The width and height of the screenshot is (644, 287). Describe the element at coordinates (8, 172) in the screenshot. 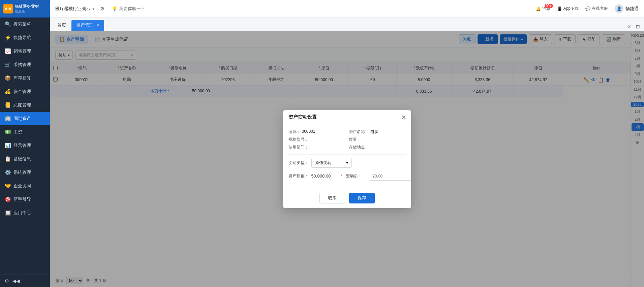

I see `system-icon: ⚙️` at that location.